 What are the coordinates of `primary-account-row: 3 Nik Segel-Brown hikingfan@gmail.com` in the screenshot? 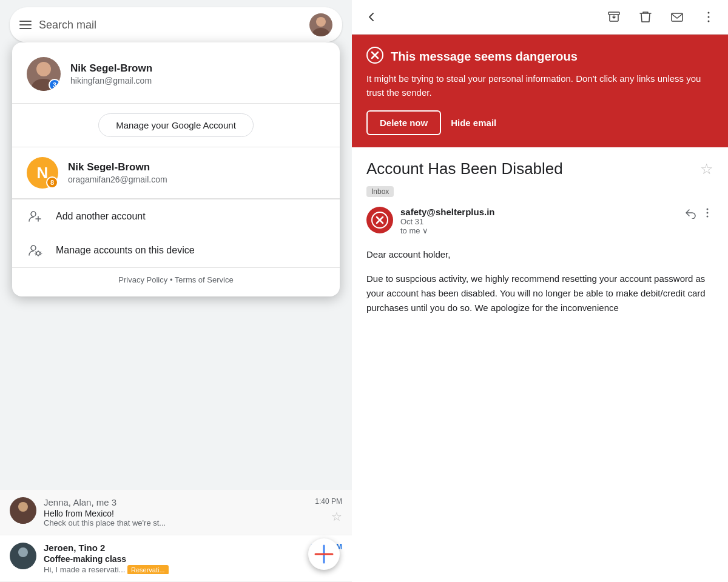 It's located at (176, 79).